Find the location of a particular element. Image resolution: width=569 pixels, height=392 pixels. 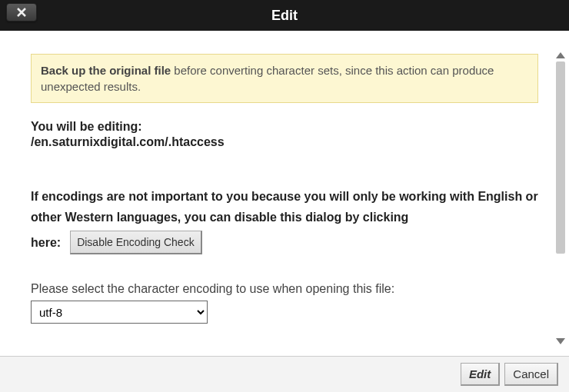

footer: Edit Cancel is located at coordinates (284, 374).